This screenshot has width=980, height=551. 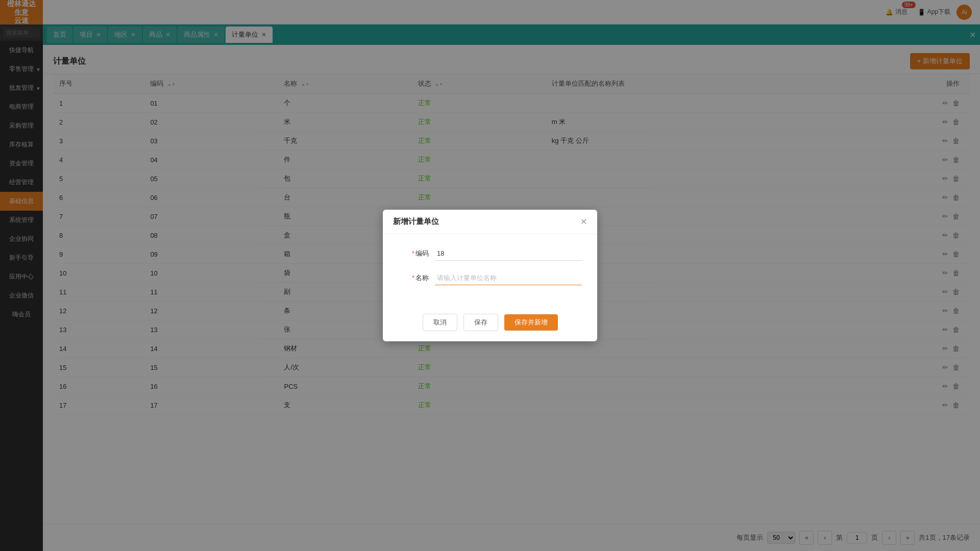 I want to click on code-label: *编码, so click(x=413, y=254).